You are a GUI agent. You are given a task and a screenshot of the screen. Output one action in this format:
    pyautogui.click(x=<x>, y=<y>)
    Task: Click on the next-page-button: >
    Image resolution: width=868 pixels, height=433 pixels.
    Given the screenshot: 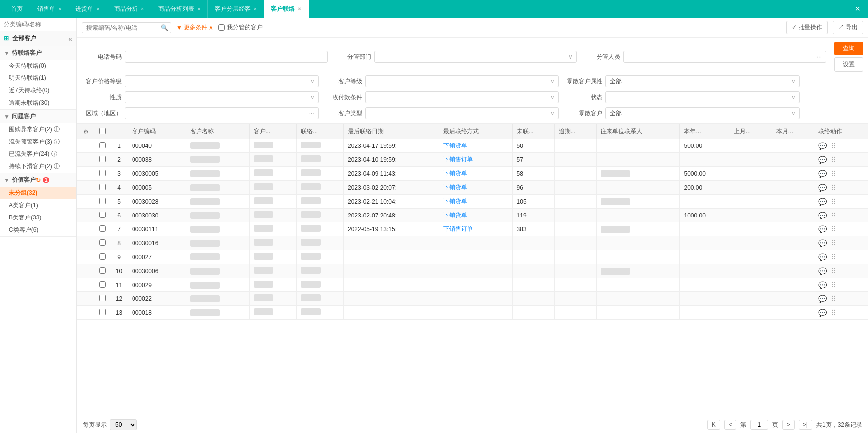 What is the action you would take?
    pyautogui.click(x=788, y=425)
    